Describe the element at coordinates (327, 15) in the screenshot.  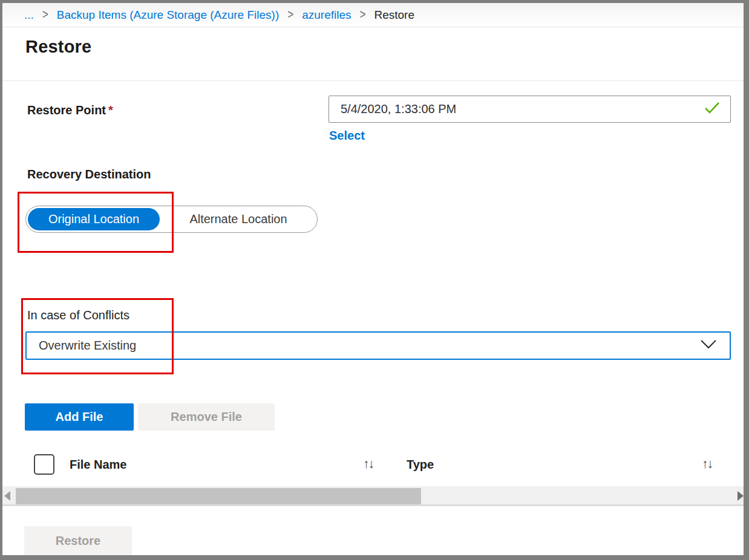
I see `breadcrumb-azurefiles: azurefiles` at that location.